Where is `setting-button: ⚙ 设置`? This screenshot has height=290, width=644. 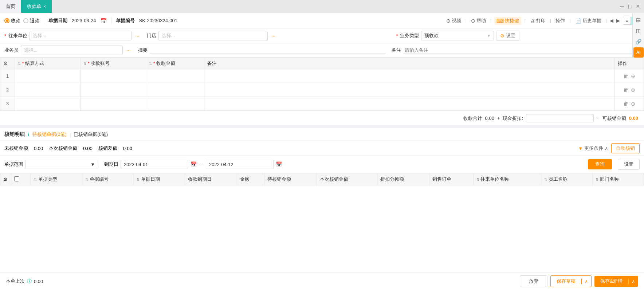
setting-button: ⚙ 设置 is located at coordinates (508, 36).